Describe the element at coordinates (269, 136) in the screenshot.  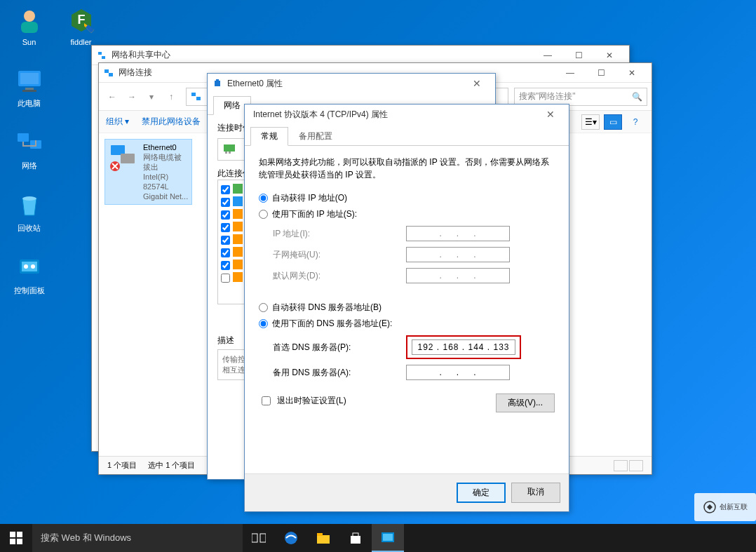
I see `tab-general: 常规` at that location.